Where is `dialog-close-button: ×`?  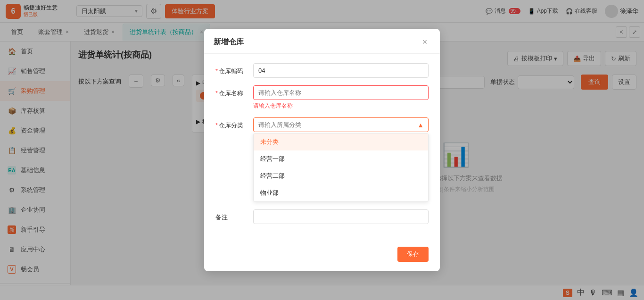 dialog-close-button: × is located at coordinates (425, 42).